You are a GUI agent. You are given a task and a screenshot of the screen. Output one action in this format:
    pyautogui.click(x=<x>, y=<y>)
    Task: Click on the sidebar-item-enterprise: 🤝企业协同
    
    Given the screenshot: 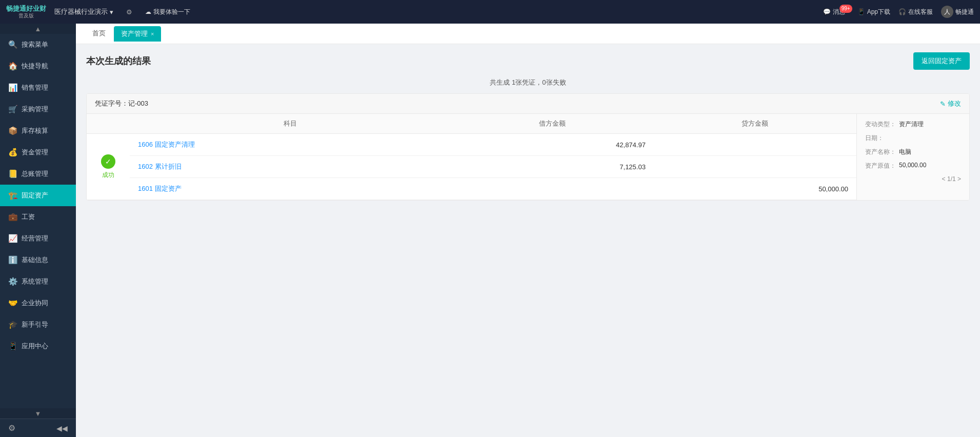 What is the action you would take?
    pyautogui.click(x=38, y=303)
    